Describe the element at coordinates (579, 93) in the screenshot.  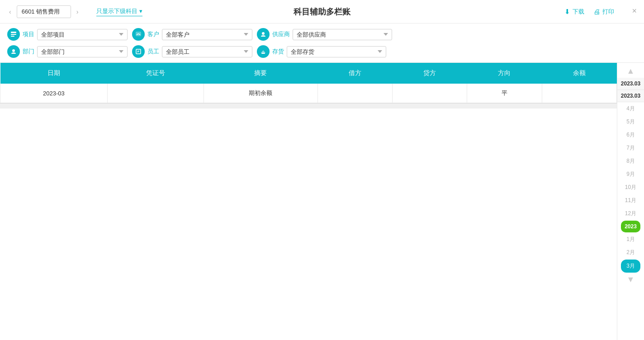
I see `cell-balance` at that location.